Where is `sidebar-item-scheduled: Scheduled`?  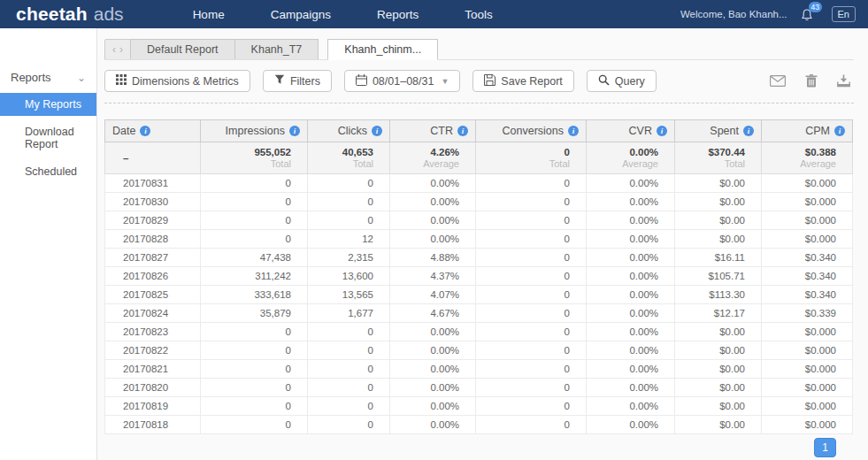 sidebar-item-scheduled: Scheduled is located at coordinates (48, 172).